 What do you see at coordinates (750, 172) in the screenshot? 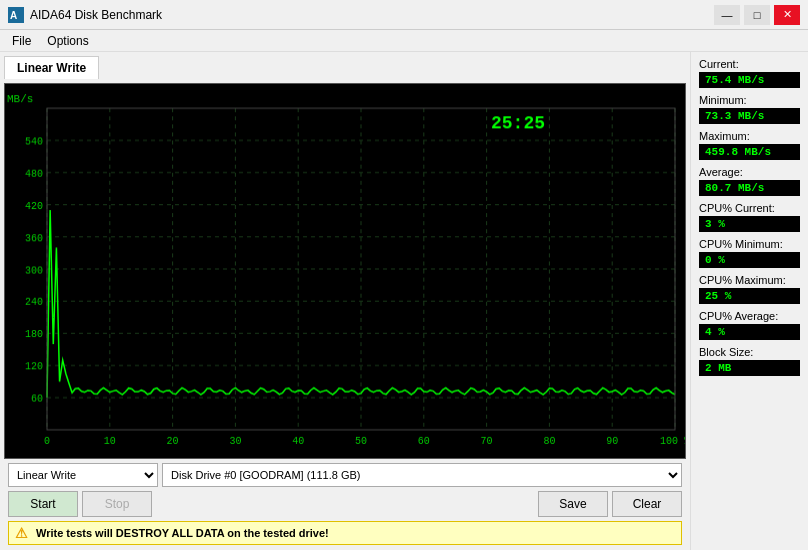
I see `average-label: Average:` at bounding box center [750, 172].